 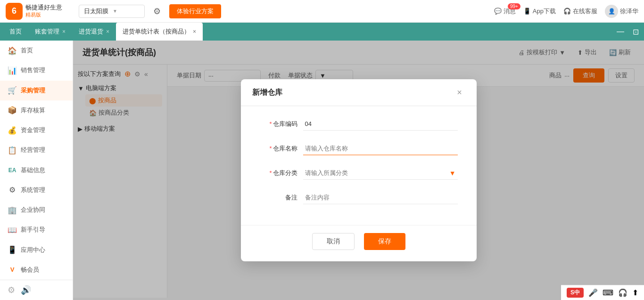 What do you see at coordinates (33, 170) in the screenshot?
I see `sidebar-label-basic-info: 基础信息` at bounding box center [33, 170].